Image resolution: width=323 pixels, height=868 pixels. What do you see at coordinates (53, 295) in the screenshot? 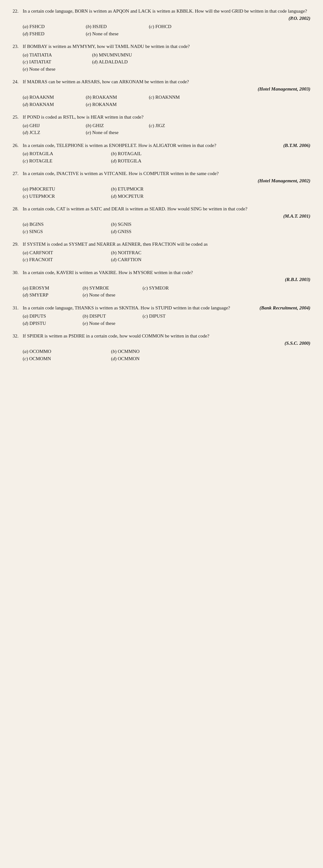
I see `q30-opt-d: (d) SMYERP` at bounding box center [53, 295].